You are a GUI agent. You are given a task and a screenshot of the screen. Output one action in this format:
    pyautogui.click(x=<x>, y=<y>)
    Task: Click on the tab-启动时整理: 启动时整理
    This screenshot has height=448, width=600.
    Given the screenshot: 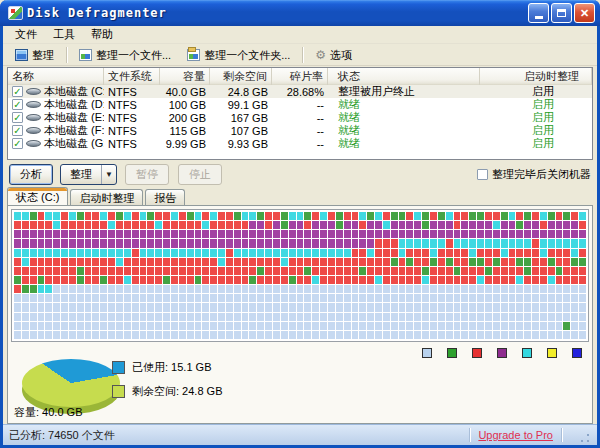 What is the action you would take?
    pyautogui.click(x=106, y=197)
    